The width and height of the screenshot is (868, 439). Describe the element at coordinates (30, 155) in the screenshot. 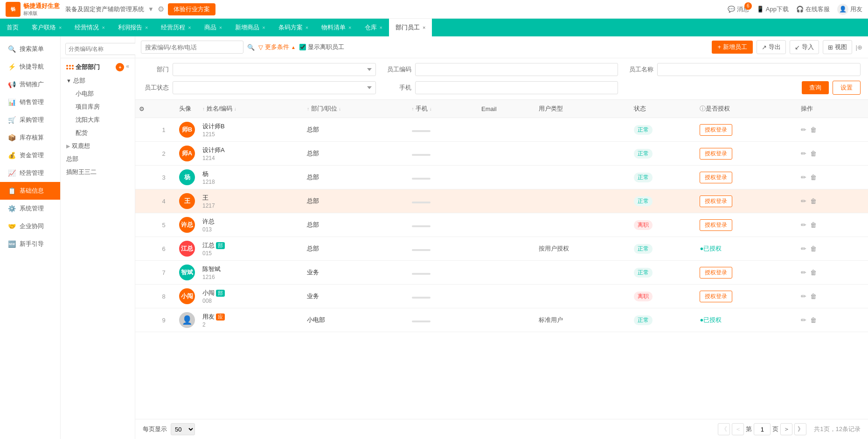

I see `sidebar-item-finance: 💰 资金管理` at that location.